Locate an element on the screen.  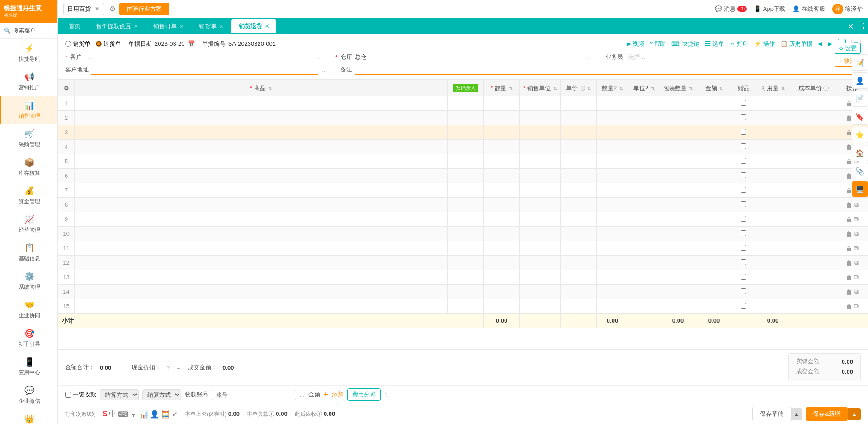
sidebar-item-basic: 📋 基础信息 is located at coordinates (29, 252).